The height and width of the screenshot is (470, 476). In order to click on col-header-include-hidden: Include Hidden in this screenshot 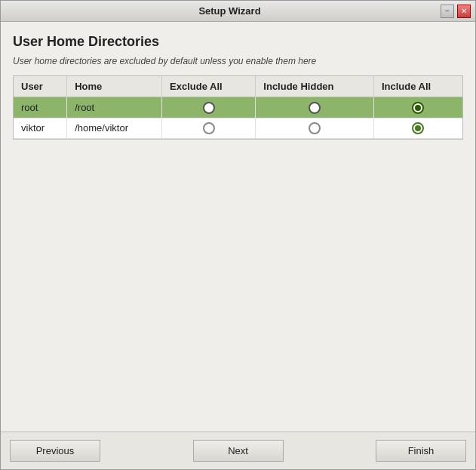, I will do `click(315, 87)`.